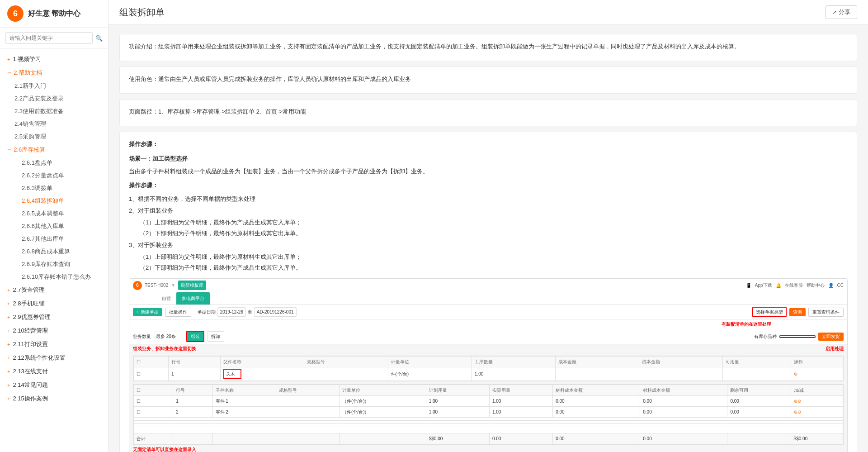 The width and height of the screenshot is (868, 452). I want to click on mock-c3-empty, so click(488, 419).